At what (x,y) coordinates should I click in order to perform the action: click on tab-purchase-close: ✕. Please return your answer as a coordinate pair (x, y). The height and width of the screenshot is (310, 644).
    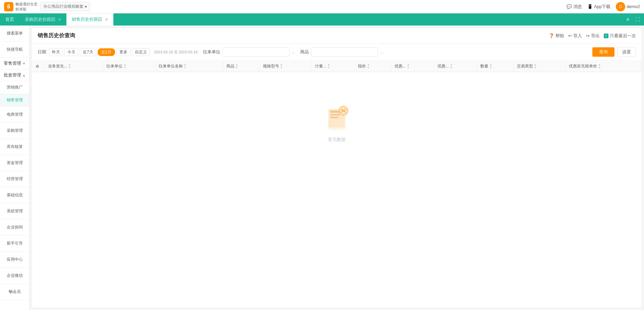
    Looking at the image, I should click on (60, 19).